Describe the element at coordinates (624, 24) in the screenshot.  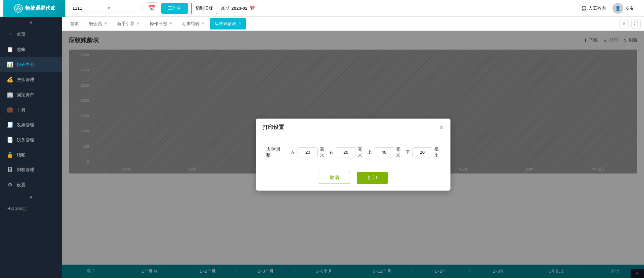
I see `close-all-tabs-btn: ✕` at that location.